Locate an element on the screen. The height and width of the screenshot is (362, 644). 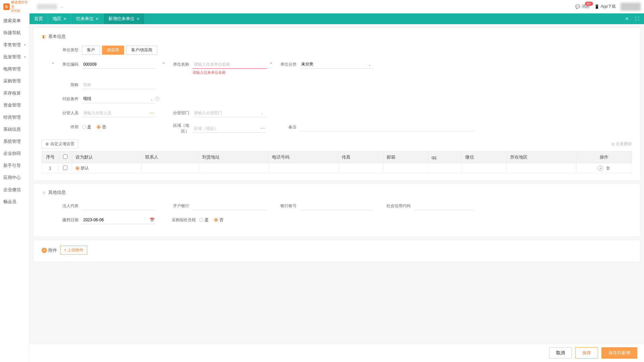
qq-cell is located at coordinates (445, 168).